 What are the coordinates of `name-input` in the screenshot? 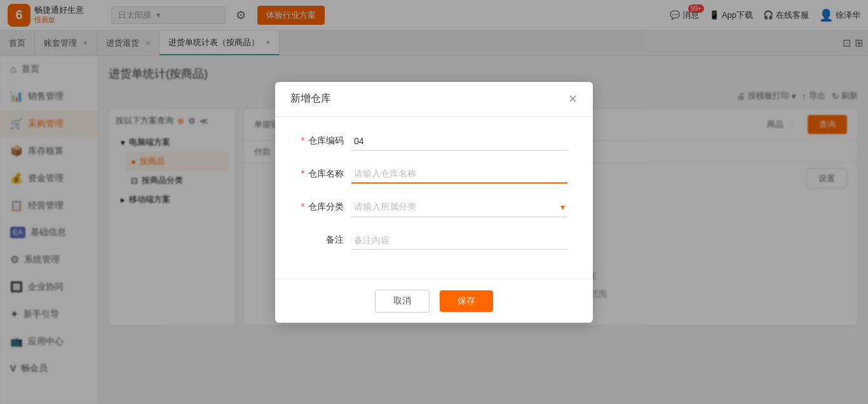 It's located at (459, 174).